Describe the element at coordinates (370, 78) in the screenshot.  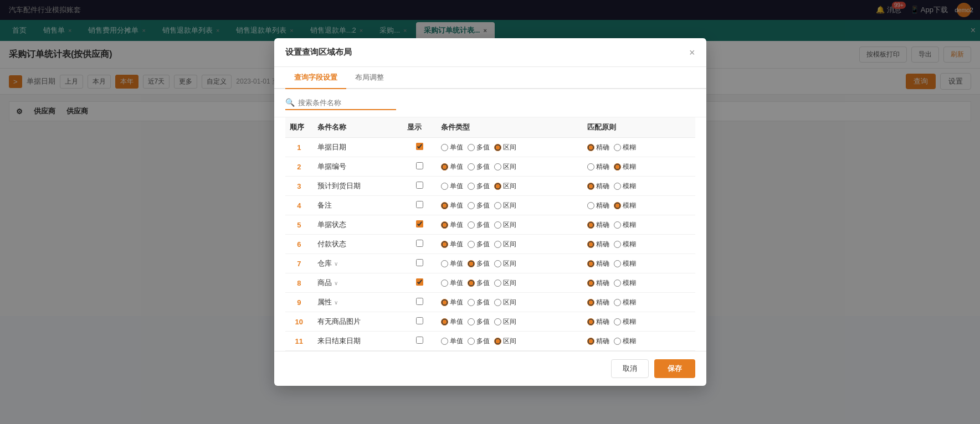
I see `dialog-tab-layout: 布局调整` at that location.